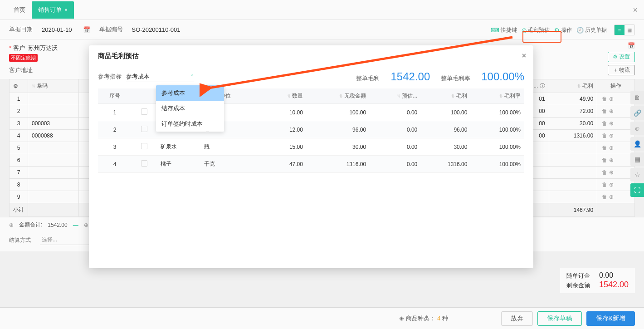 This screenshot has width=644, height=329. Describe the element at coordinates (368, 79) in the screenshot. I see `total-profit-label: 整单毛利` at that location.